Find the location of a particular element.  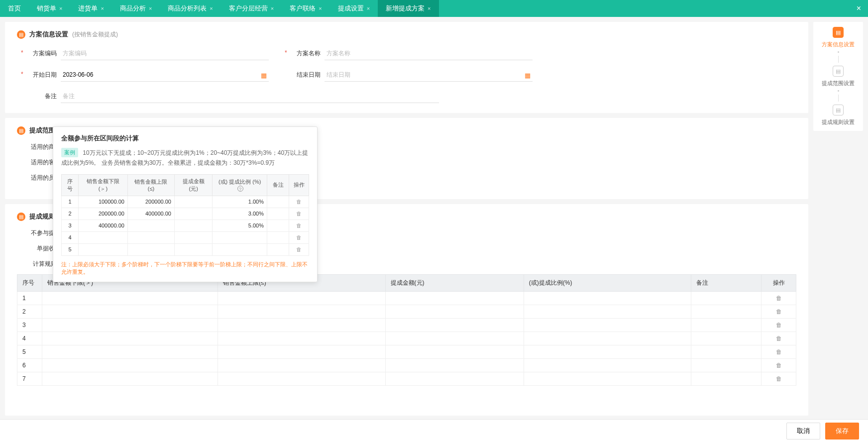

example-popover: 全额参与所在区间段的计算 案例 10万元以下无提成；10~20万元提成比例为1%… is located at coordinates (185, 204).